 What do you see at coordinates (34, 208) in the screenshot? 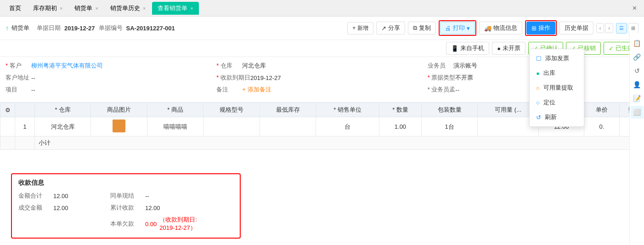
I see `transaction-label: 成交金额` at bounding box center [34, 208].